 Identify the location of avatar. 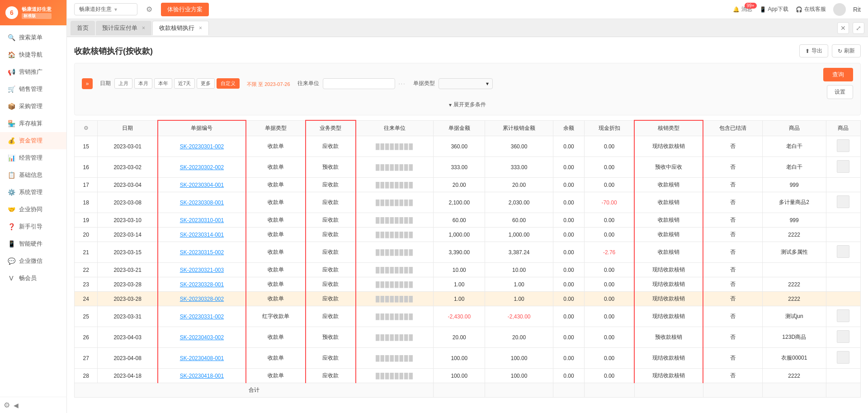
(840, 9).